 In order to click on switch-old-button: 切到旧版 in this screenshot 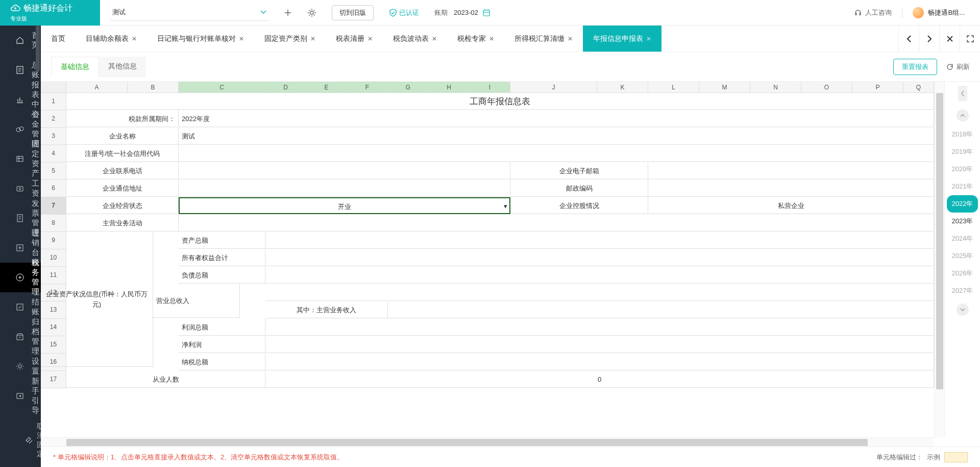, I will do `click(353, 13)`.